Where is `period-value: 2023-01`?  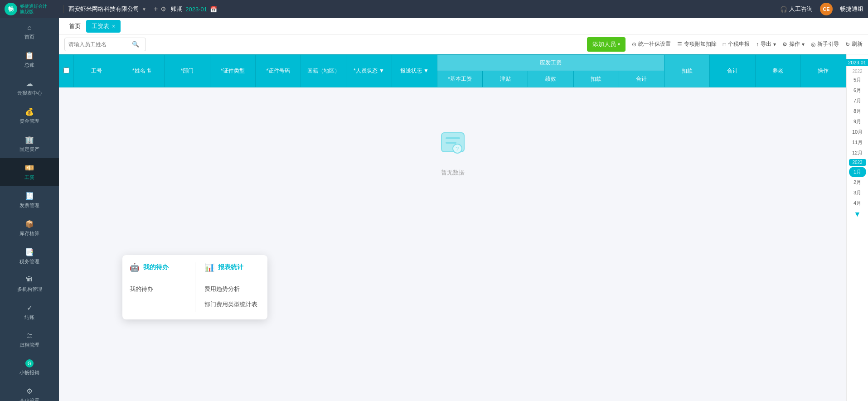 period-value: 2023-01 is located at coordinates (196, 9).